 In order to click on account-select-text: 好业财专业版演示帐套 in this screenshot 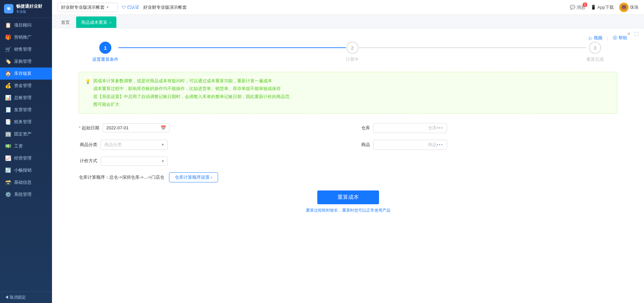, I will do `click(83, 7)`.